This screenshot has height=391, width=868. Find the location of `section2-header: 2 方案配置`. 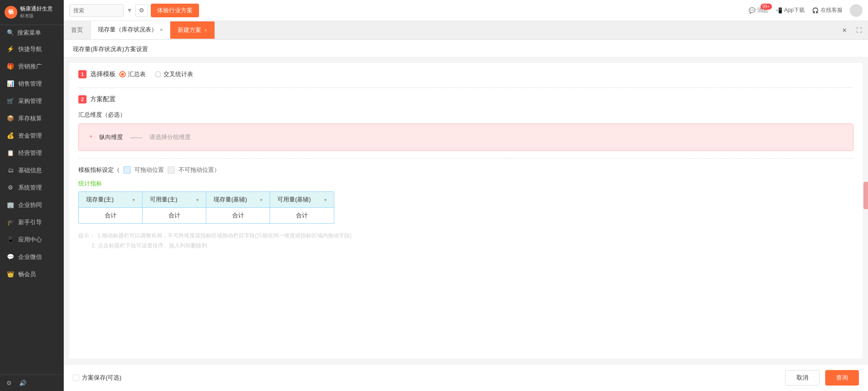

section2-header: 2 方案配置 is located at coordinates (466, 99).